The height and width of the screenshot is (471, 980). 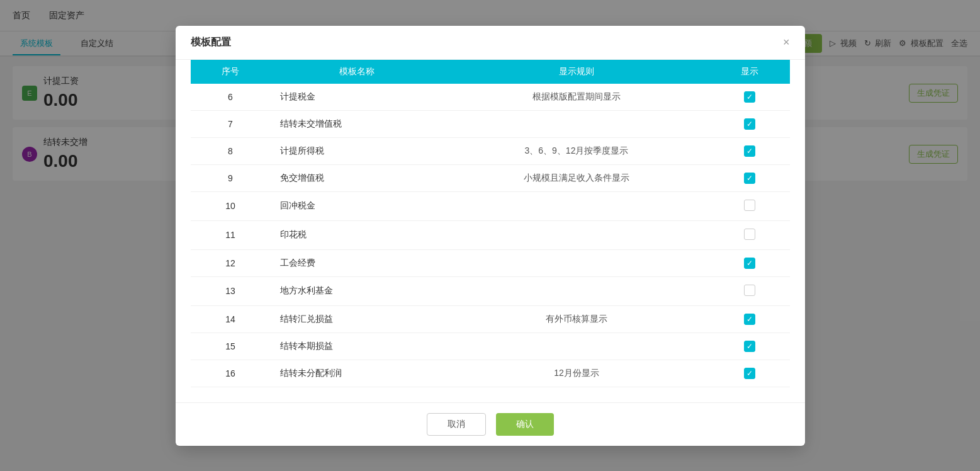 What do you see at coordinates (577, 97) in the screenshot?
I see `row-rule: 根据模版配置期间显示` at bounding box center [577, 97].